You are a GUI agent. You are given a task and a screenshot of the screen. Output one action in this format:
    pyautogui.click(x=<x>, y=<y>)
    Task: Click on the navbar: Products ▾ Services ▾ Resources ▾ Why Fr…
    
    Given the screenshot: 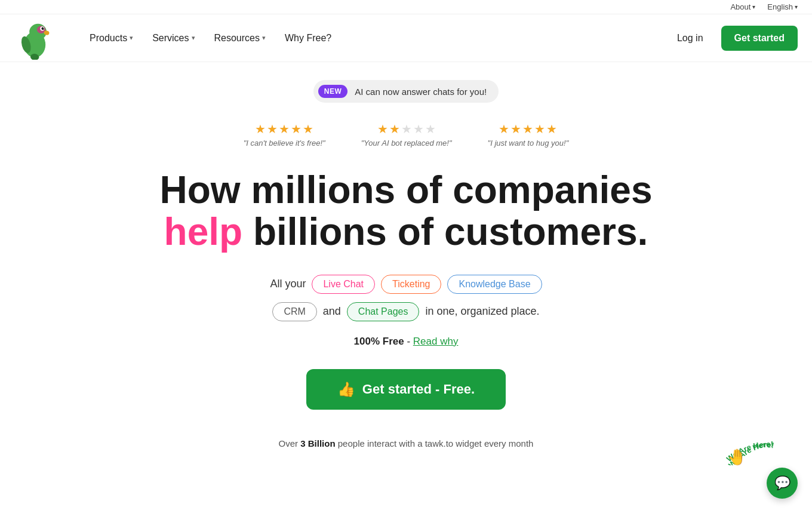 What is the action you would take?
    pyautogui.click(x=406, y=38)
    